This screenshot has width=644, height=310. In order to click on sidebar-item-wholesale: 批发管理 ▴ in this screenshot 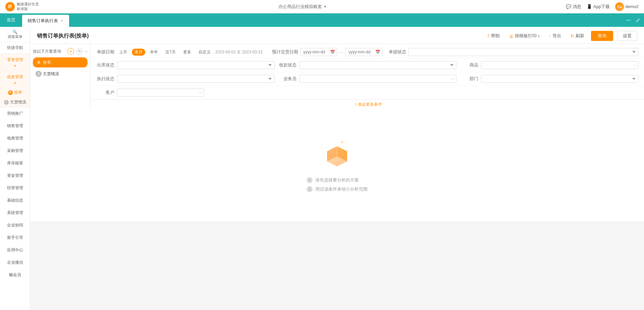, I will do `click(15, 79)`.